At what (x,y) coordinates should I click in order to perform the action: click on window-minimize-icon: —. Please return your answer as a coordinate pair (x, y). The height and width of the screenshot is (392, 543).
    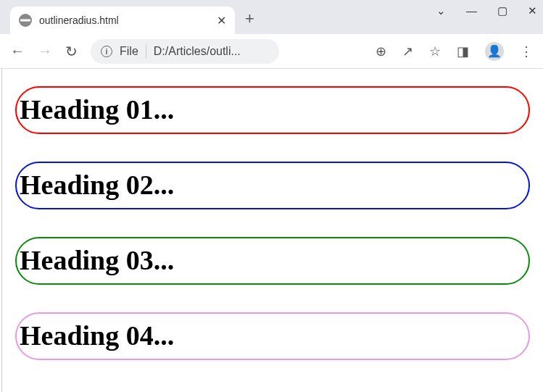
    Looking at the image, I should click on (471, 11).